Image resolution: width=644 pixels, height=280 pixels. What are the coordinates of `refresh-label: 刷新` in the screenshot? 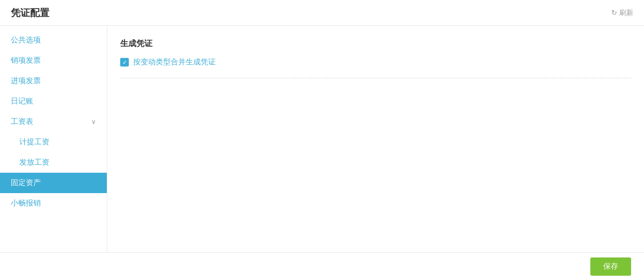 It's located at (626, 13).